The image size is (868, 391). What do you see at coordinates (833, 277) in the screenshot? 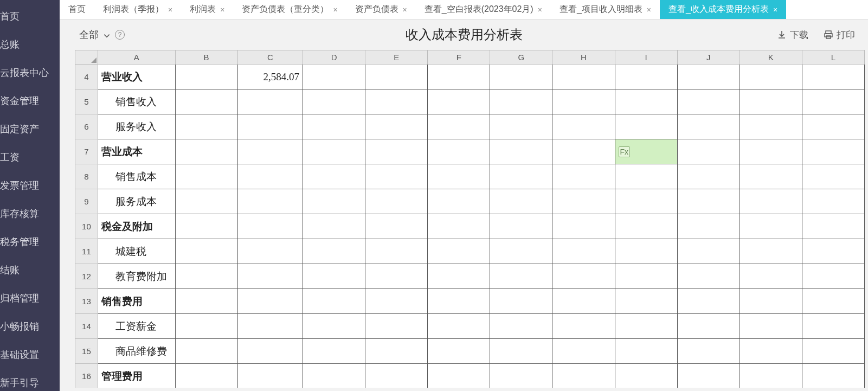
I see `cell-L12` at bounding box center [833, 277].